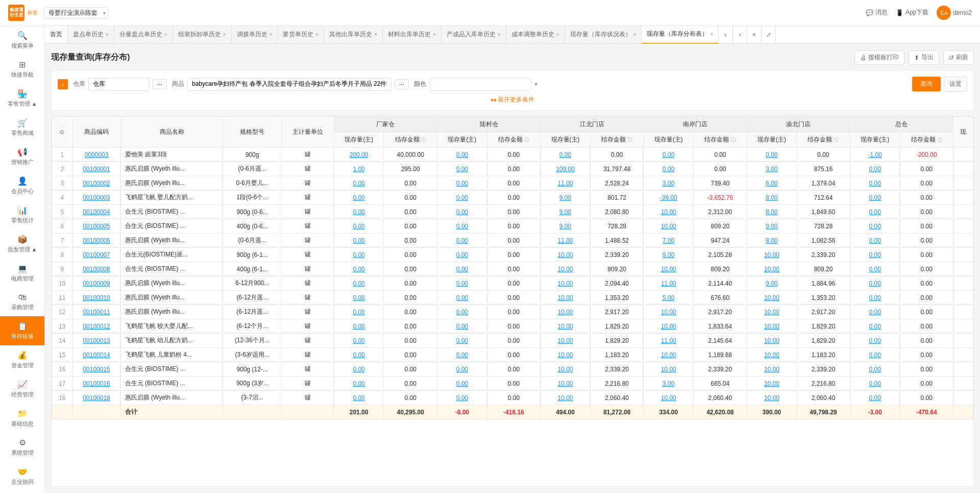 This screenshot has height=493, width=980. I want to click on jb-qty: 0.00, so click(566, 155).